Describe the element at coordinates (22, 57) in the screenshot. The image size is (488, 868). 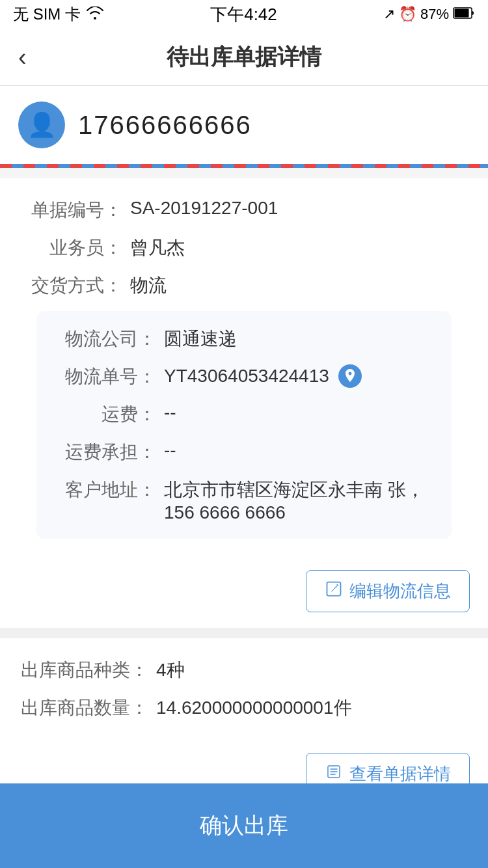
I see `back-button: ‹` at that location.